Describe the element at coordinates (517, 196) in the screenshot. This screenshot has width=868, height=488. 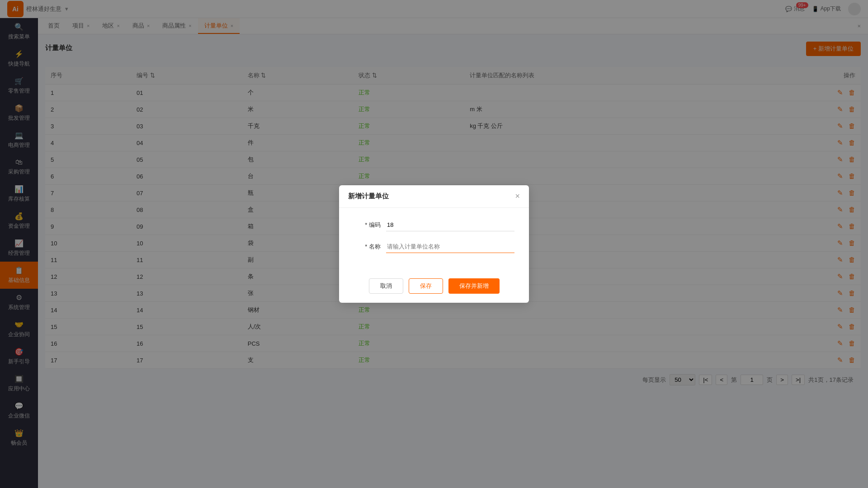
I see `modal-close-button: ×` at that location.